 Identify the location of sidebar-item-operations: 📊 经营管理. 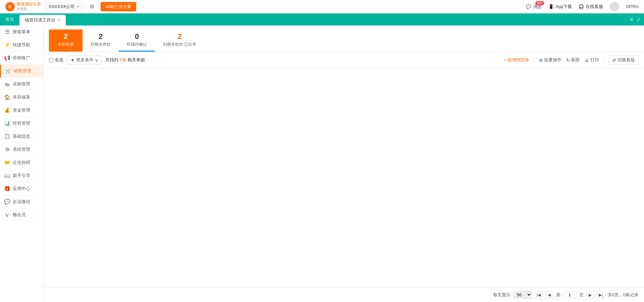
(21, 123).